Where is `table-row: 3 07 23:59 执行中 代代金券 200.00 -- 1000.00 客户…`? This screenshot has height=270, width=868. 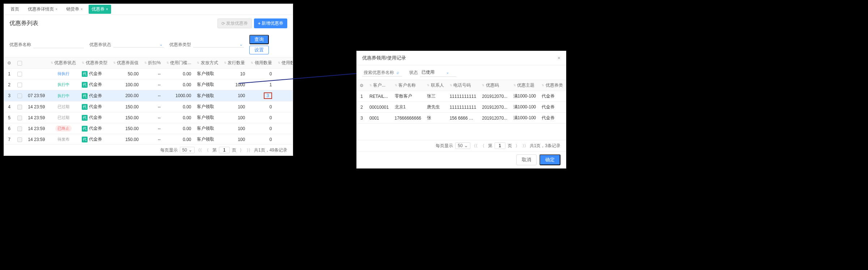
table-row: 3 07 23:59 执行中 代代金券 200.00 -- 1000.00 客户… is located at coordinates (148, 96).